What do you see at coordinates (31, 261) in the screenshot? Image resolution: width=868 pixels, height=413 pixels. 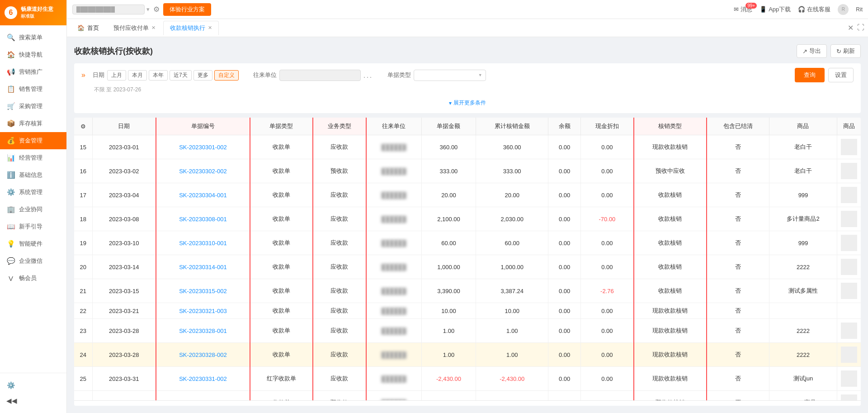 I see `sidebar-label-wechat: 企业微信` at bounding box center [31, 261].